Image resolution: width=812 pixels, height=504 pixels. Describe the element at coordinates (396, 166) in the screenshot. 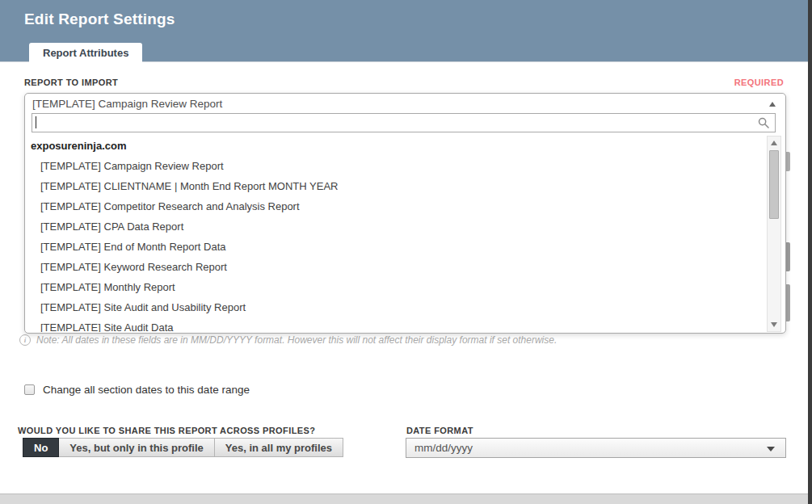

I see `list-item: [TEMPLATE] Campaign Review Report` at that location.